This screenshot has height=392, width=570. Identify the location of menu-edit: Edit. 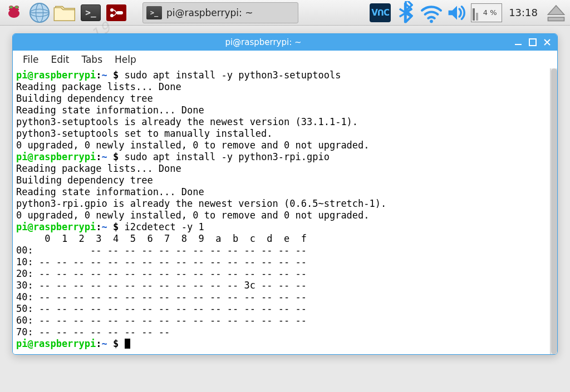
(60, 59).